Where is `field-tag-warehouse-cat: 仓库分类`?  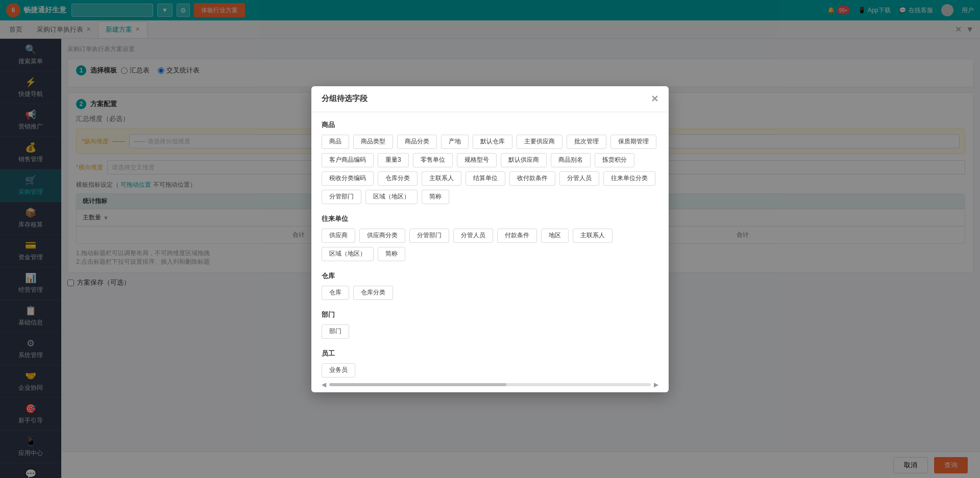 field-tag-warehouse-cat: 仓库分类 is located at coordinates (398, 179).